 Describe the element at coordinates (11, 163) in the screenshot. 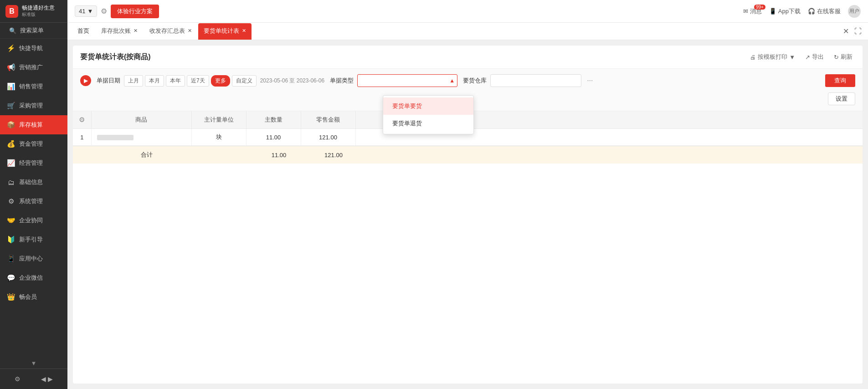

I see `sidebar-icon-operations: 📈` at that location.